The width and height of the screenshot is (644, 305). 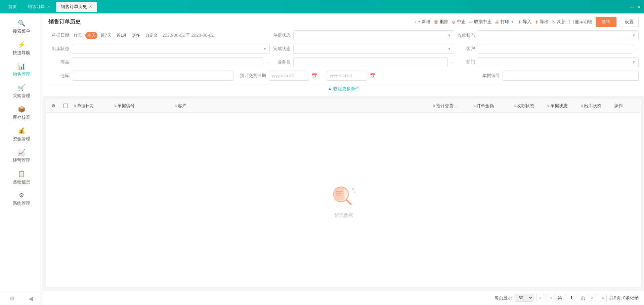 What do you see at coordinates (632, 7) in the screenshot?
I see `minimize-icon: —` at bounding box center [632, 7].